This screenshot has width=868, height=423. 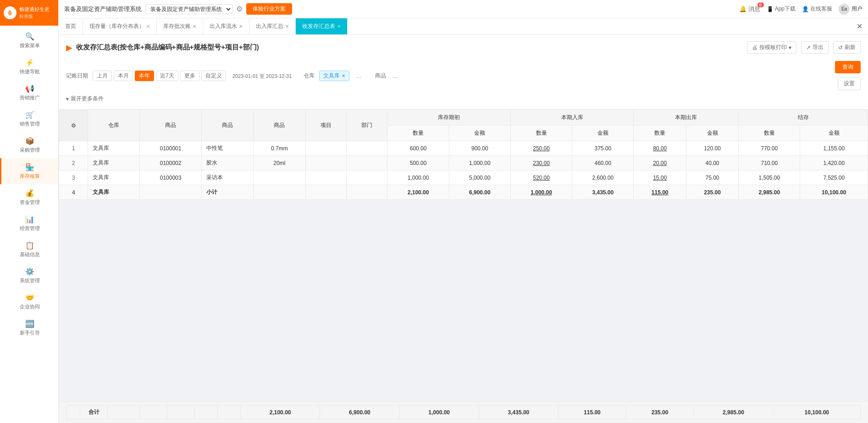 I want to click on experience-button: 体验行业方案, so click(x=269, y=9).